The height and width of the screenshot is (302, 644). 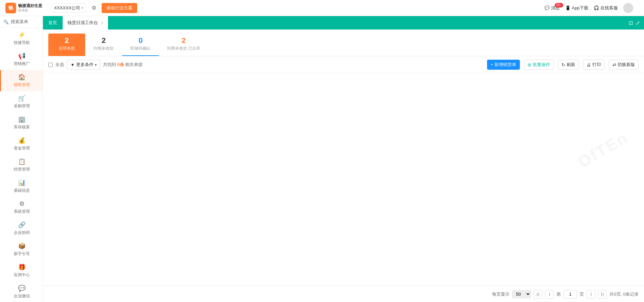 What do you see at coordinates (638, 23) in the screenshot?
I see `tab-expand-icon: ⤢` at bounding box center [638, 23].